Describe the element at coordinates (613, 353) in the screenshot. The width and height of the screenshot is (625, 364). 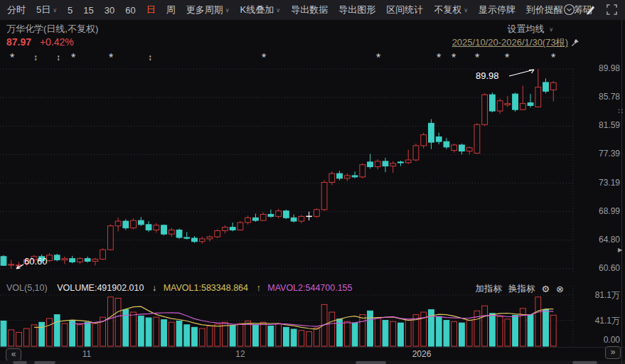
I see `scroll-right-button: »` at that location.